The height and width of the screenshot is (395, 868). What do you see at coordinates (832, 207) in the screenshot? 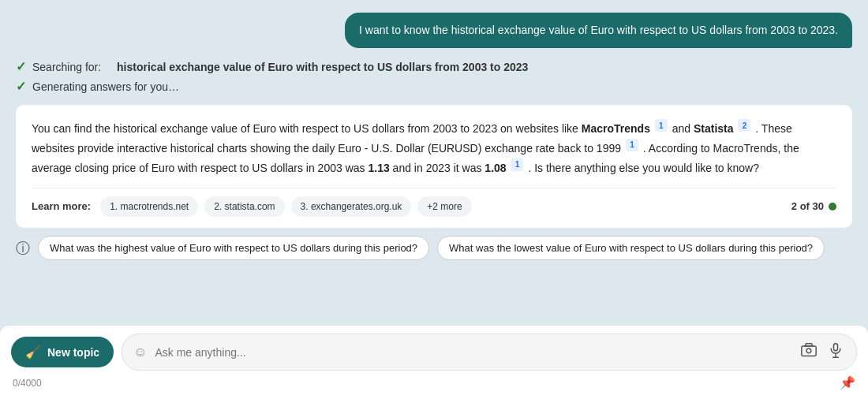
I see `green-dot` at bounding box center [832, 207].